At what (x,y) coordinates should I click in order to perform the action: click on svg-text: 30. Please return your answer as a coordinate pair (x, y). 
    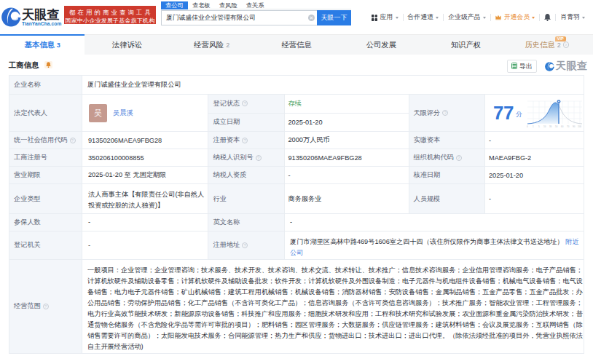
    Looking at the image, I should click on (551, 126).